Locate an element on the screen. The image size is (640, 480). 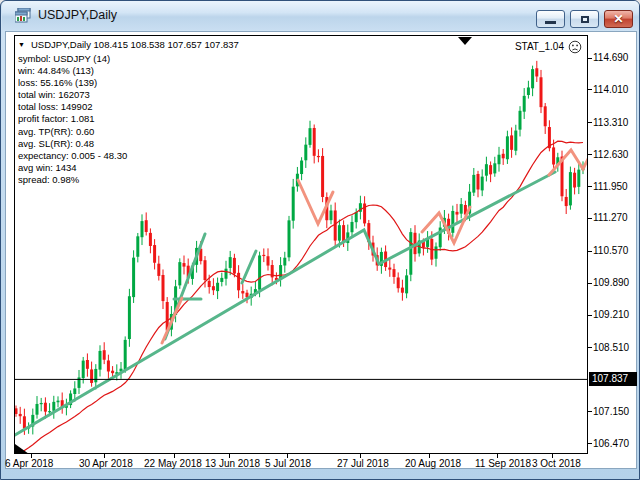
price-axis-label: 111.950 is located at coordinates (615, 186).